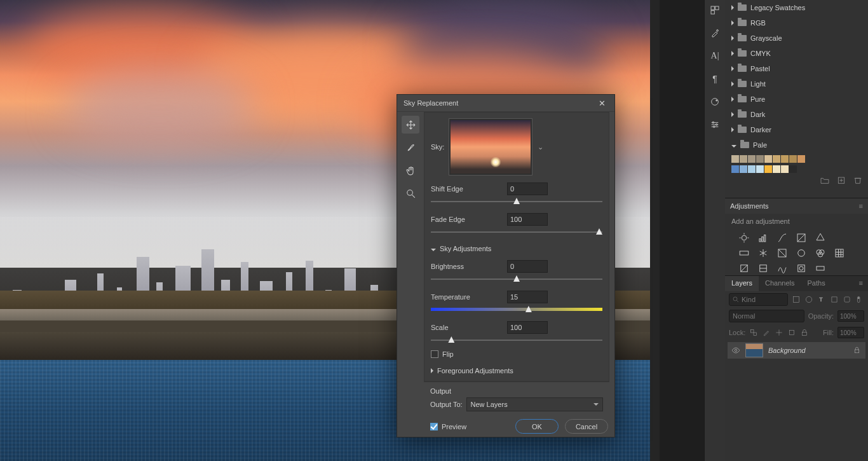 This screenshot has height=461, width=868. I want to click on filter-smart-icon, so click(847, 299).